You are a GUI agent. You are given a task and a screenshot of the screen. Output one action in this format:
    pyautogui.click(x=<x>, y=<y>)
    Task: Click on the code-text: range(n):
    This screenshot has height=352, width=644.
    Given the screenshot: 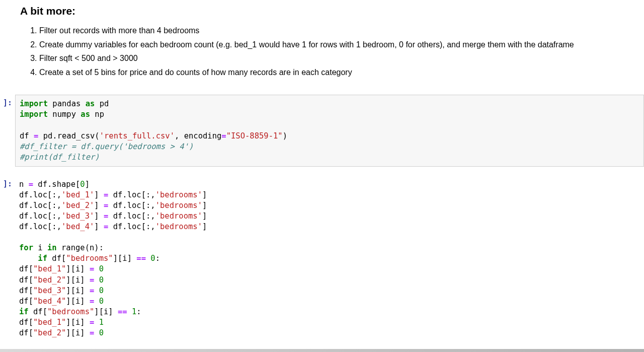 What is the action you would take?
    pyautogui.click(x=80, y=248)
    